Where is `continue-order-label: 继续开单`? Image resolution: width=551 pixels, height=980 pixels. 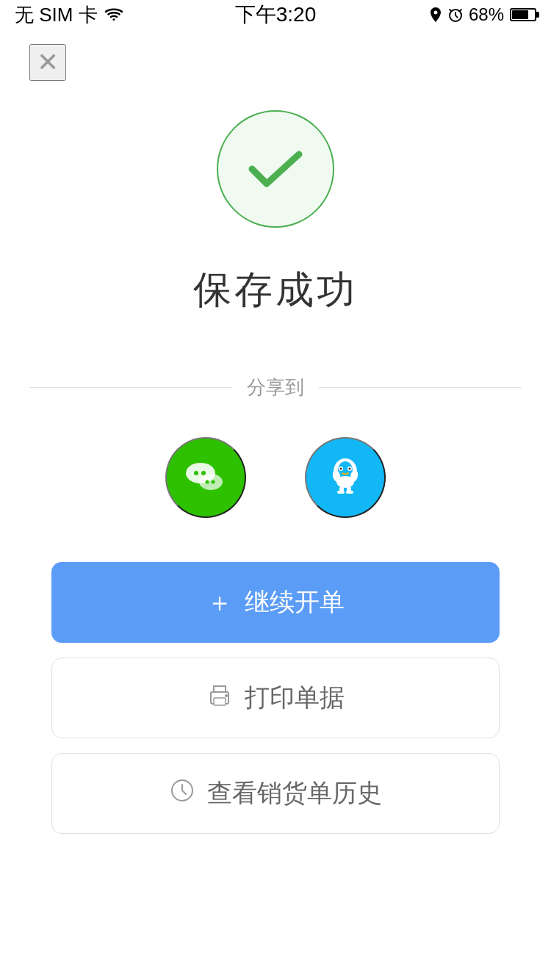
continue-order-label: 继续开单 is located at coordinates (295, 602).